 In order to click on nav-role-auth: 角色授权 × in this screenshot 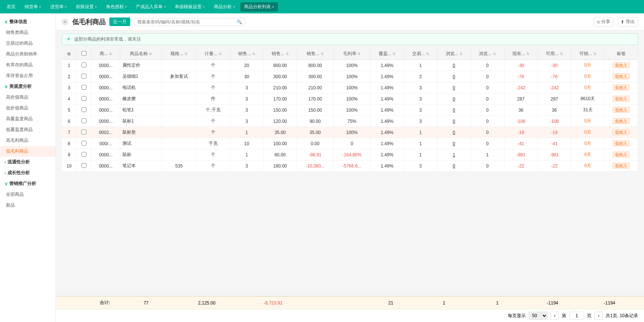, I will do `click(117, 7)`.